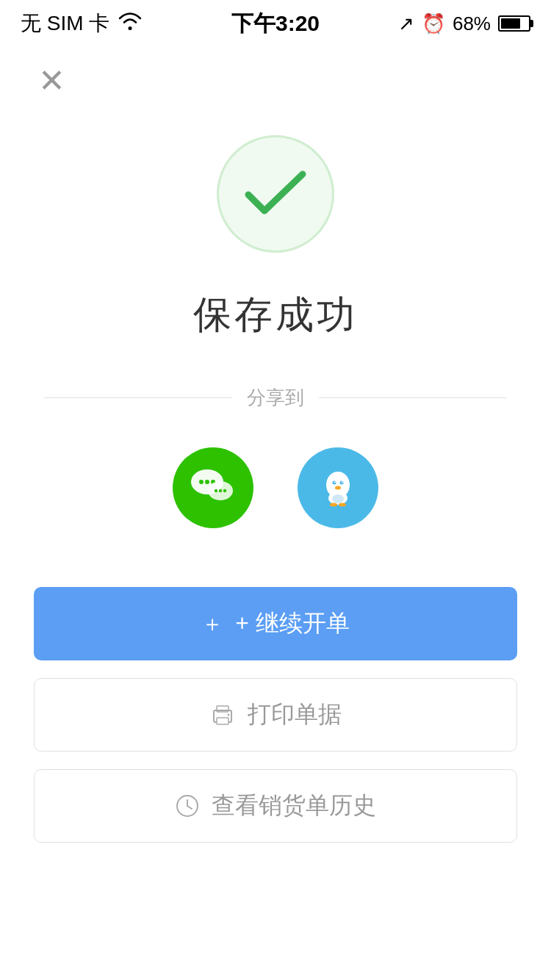 Image resolution: width=551 pixels, height=980 pixels. I want to click on qq-icon, so click(338, 488).